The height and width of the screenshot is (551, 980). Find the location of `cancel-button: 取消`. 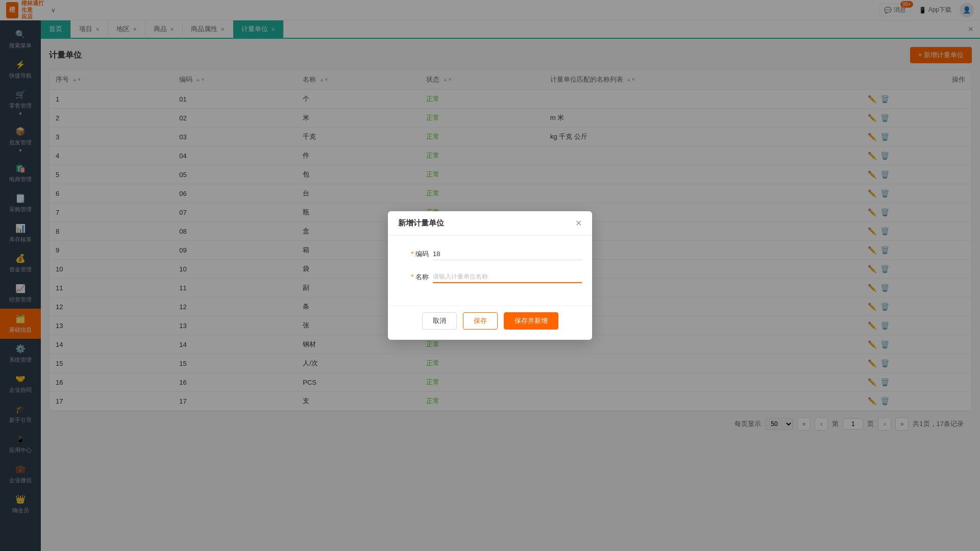

cancel-button: 取消 is located at coordinates (439, 321).